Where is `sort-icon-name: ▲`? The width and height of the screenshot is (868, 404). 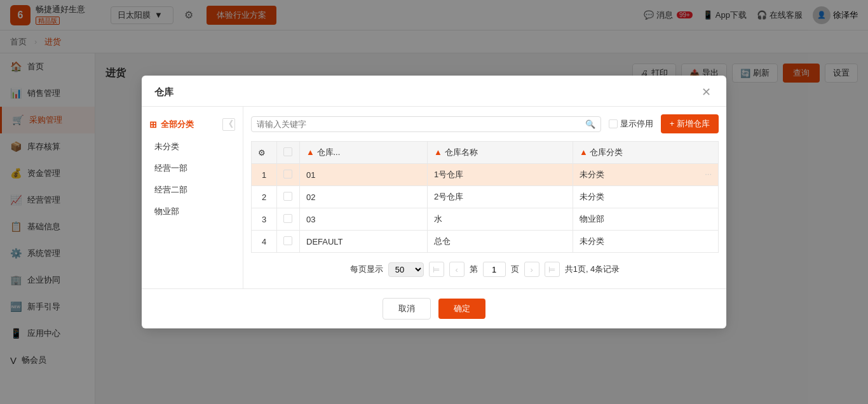 sort-icon-name: ▲ is located at coordinates (438, 152).